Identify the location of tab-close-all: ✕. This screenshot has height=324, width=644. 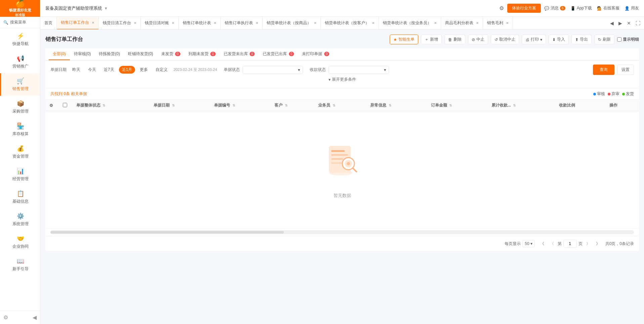
(629, 23).